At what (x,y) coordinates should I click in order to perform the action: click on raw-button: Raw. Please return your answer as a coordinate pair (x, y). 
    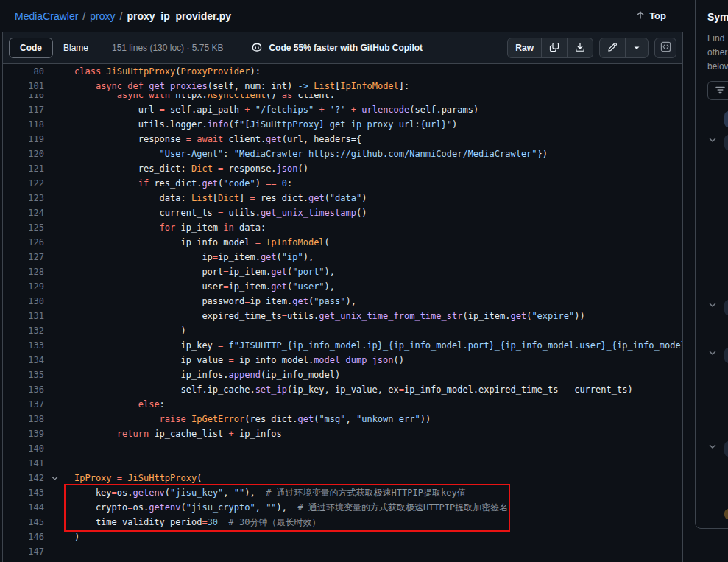
    Looking at the image, I should click on (524, 48).